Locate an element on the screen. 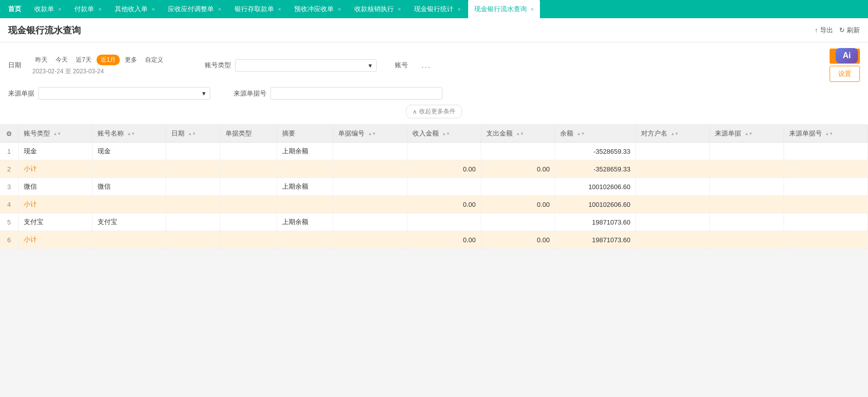  th-source-doc: 来源单据 ▲▼ is located at coordinates (747, 134).